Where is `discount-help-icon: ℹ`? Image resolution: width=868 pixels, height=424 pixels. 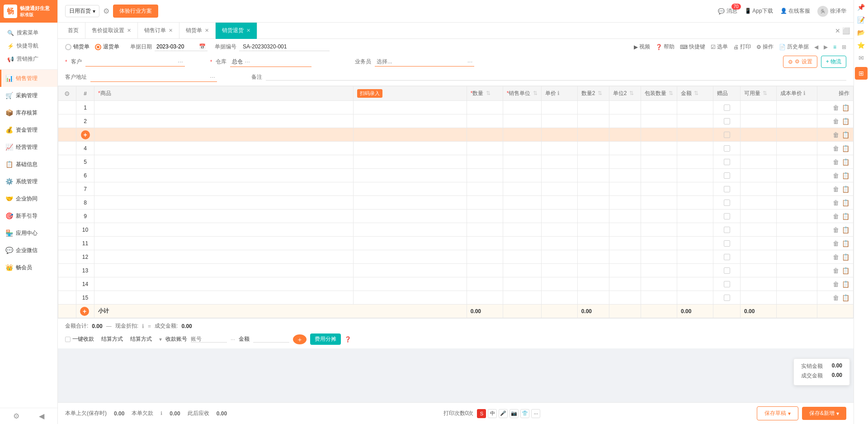
discount-help-icon: ℹ is located at coordinates (143, 326).